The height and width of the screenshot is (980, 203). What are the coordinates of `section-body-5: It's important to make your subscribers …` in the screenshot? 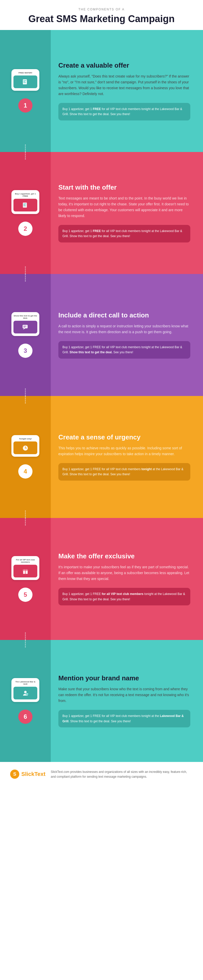 It's located at (125, 573).